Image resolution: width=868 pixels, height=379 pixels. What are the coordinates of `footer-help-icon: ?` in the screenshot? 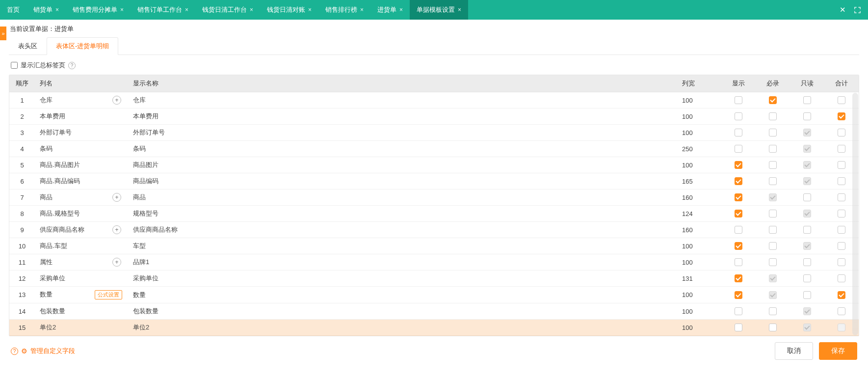 It's located at (15, 352).